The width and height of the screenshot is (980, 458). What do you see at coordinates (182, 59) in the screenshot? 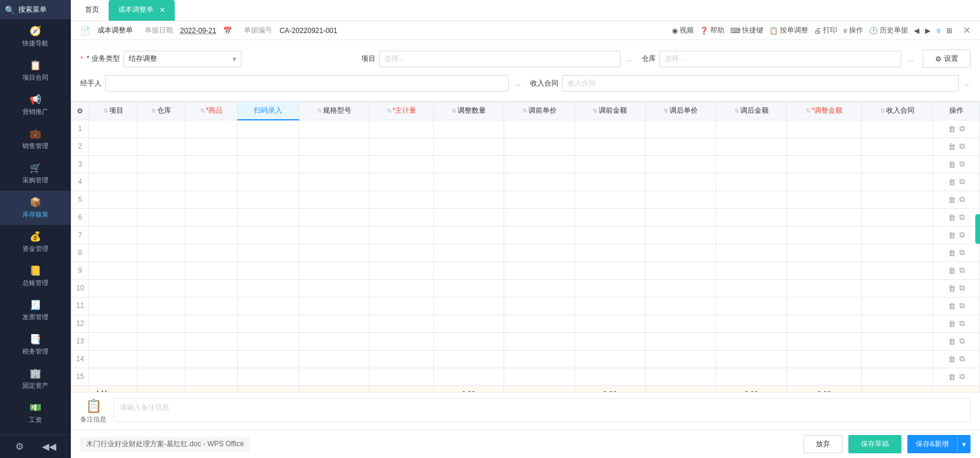
I see `biz-type-select: 结存调整 ▾` at bounding box center [182, 59].